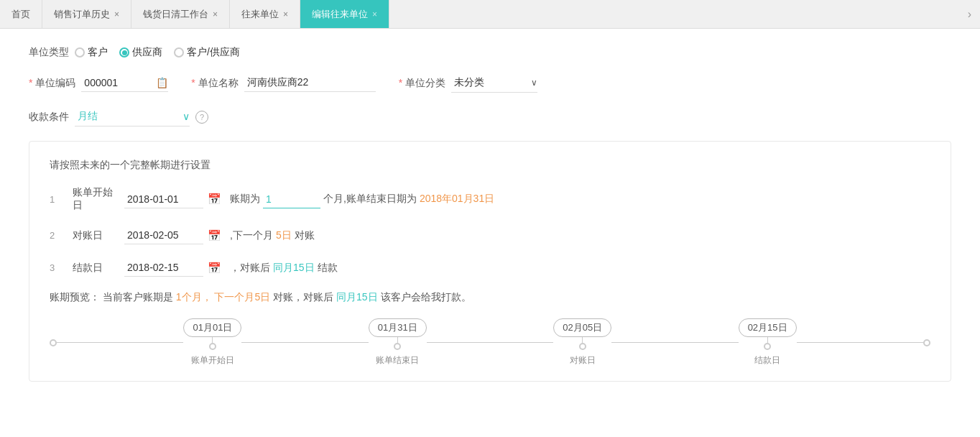  What do you see at coordinates (345, 14) in the screenshot?
I see `tab-edit-partner: 编辑往来单位 ×` at bounding box center [345, 14].